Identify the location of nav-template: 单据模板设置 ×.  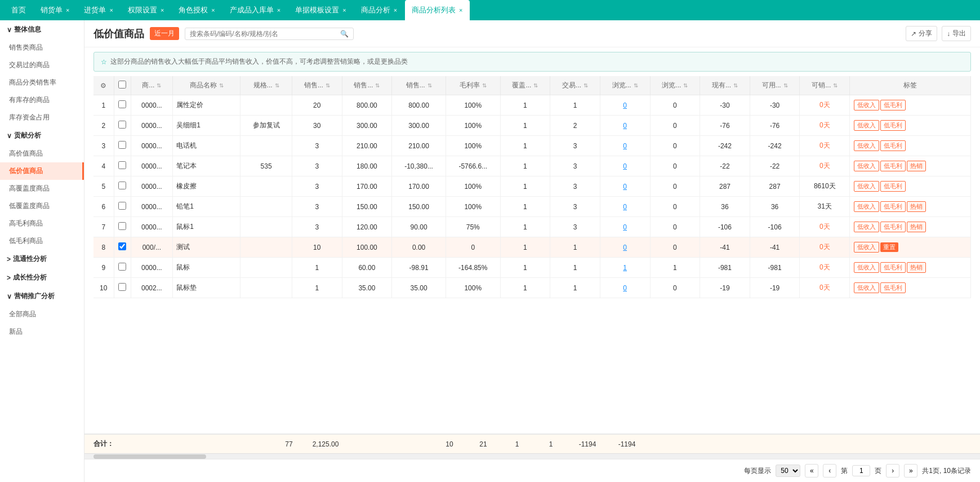
(320, 10).